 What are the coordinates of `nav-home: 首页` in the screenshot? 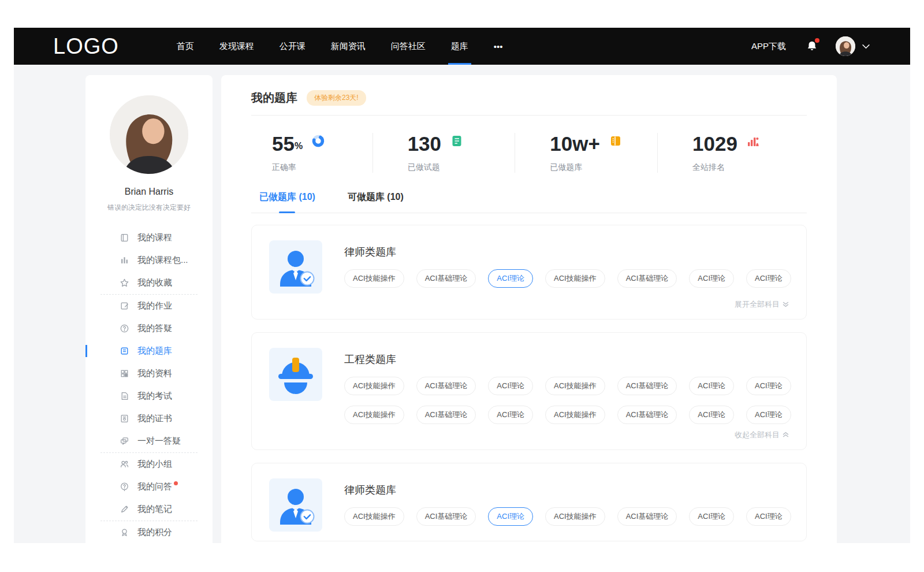 It's located at (185, 46).